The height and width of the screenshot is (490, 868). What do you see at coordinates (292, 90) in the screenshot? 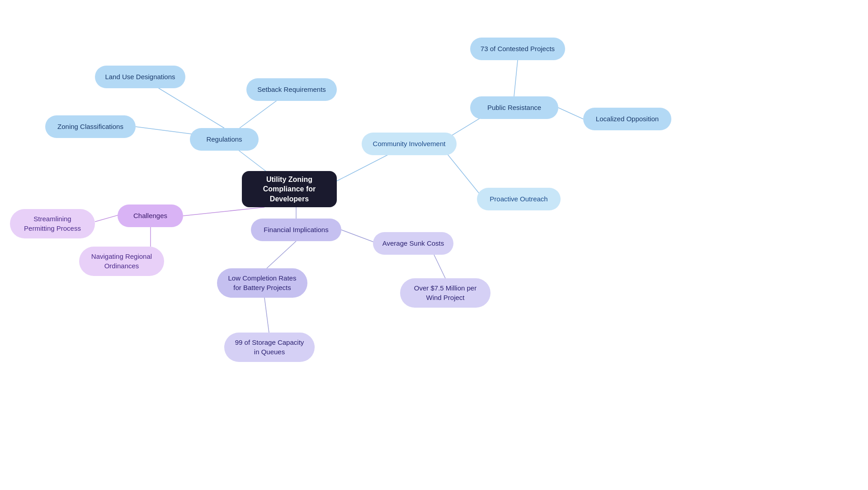
I see `setback-node: Setback Requirements` at bounding box center [292, 90].